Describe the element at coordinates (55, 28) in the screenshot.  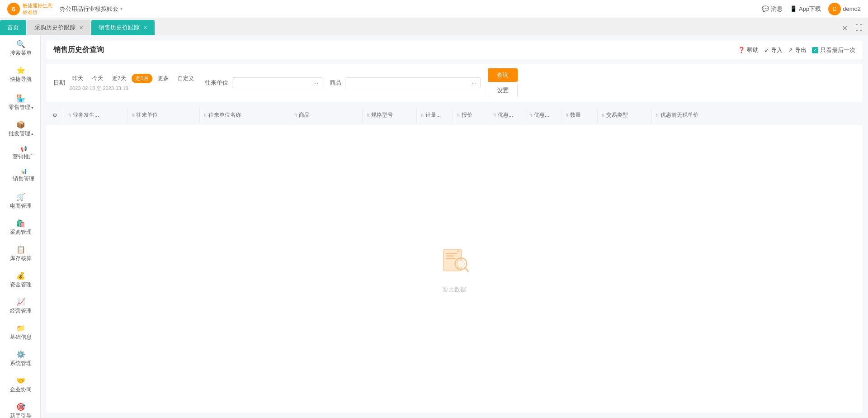
I see `tab-purchase-label: 采购历史价跟踪` at that location.